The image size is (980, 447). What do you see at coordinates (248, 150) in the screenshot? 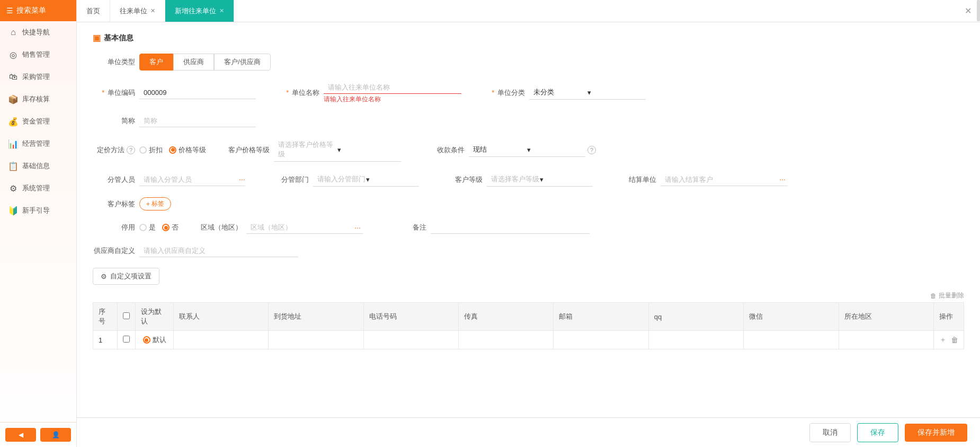
I see `customer-price-level-label: 客户价格等级` at bounding box center [248, 150].